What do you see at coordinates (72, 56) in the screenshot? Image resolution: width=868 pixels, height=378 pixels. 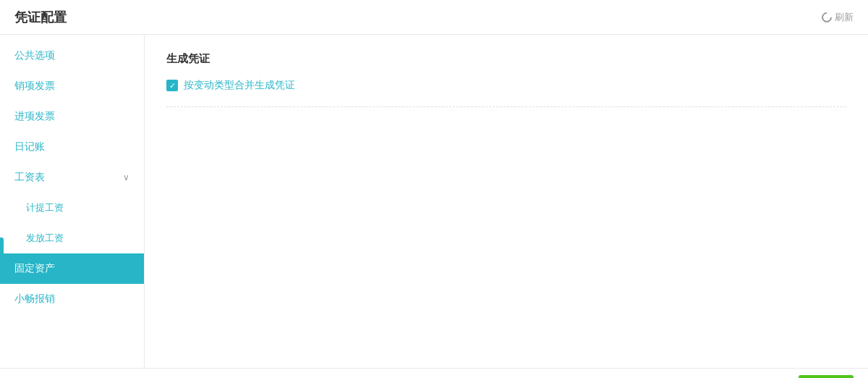 I see `sidebar-item-public-options: 公共选项` at bounding box center [72, 56].